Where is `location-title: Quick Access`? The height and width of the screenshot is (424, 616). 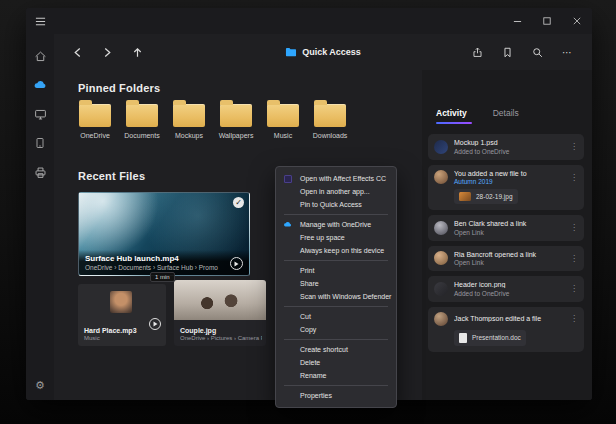 location-title: Quick Access is located at coordinates (323, 52).